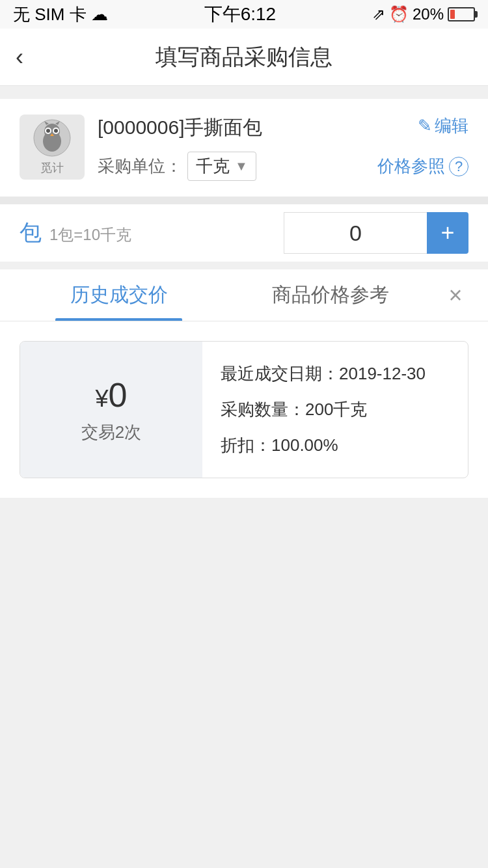 The image size is (488, 868). What do you see at coordinates (399, 14) in the screenshot?
I see `alarm-icon: ⏰` at bounding box center [399, 14].